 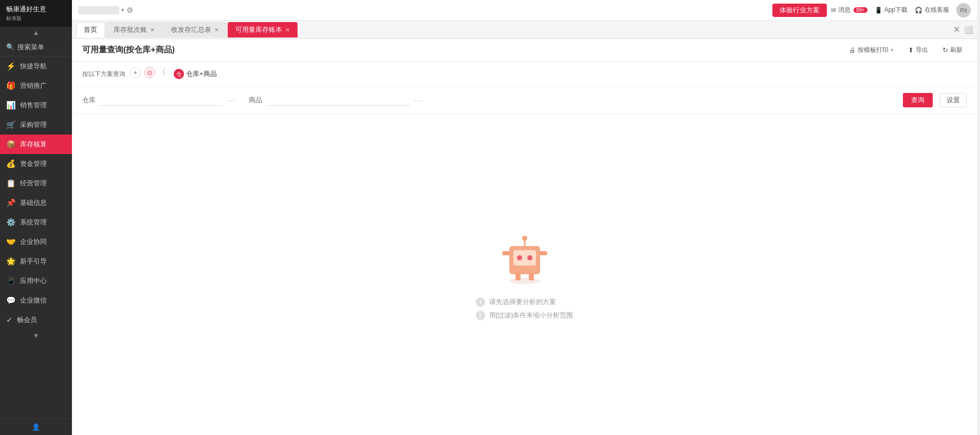 I want to click on tab-batch-account: 库存批次账 ✕, so click(x=134, y=30).